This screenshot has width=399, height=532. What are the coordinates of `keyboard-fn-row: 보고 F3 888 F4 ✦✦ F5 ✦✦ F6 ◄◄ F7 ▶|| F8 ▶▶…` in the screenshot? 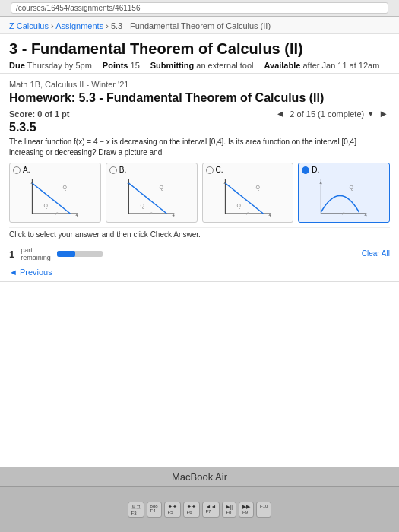 It's located at (200, 509).